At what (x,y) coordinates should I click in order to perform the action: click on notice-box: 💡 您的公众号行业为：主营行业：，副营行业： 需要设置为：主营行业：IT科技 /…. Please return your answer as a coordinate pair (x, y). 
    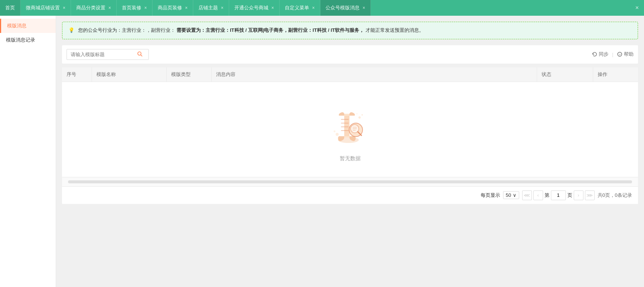
    Looking at the image, I should click on (350, 31).